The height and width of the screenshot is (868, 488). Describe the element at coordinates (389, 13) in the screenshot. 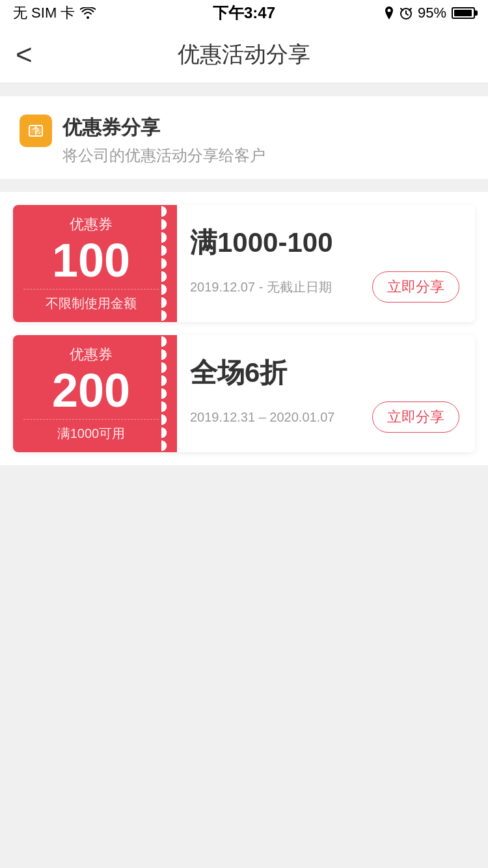

I see `location-icon` at that location.